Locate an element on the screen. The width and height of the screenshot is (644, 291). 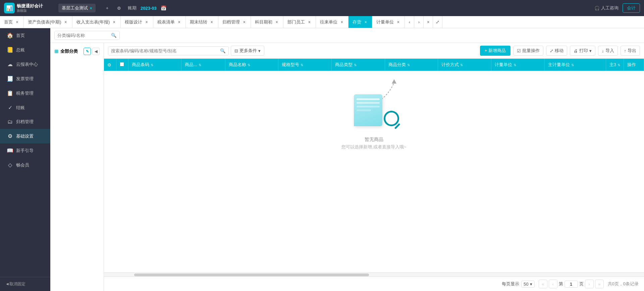
sidebar-item-invoice: 🧾 发票管理 is located at coordinates (25, 79).